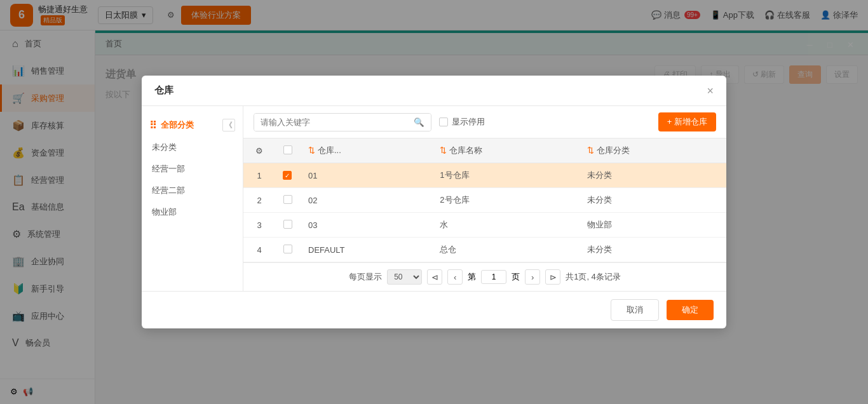 The height and width of the screenshot is (404, 868). Describe the element at coordinates (259, 151) in the screenshot. I see `th-settings: ⚙` at that location.